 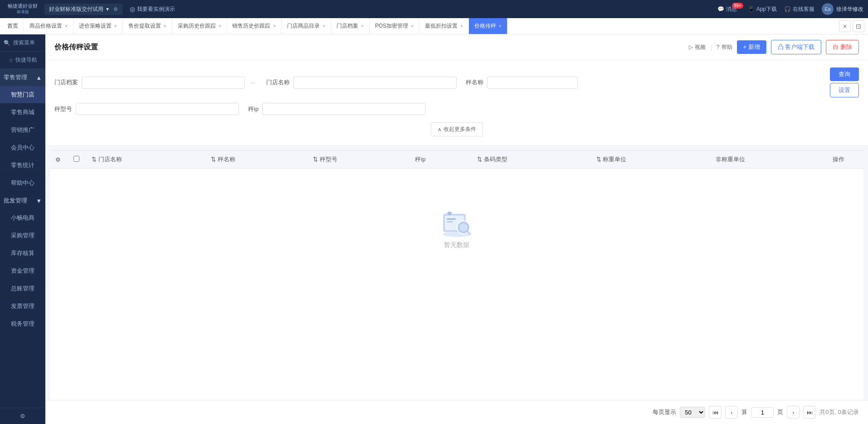 What do you see at coordinates (253, 82) in the screenshot?
I see `more-options-icon: ···` at bounding box center [253, 82].